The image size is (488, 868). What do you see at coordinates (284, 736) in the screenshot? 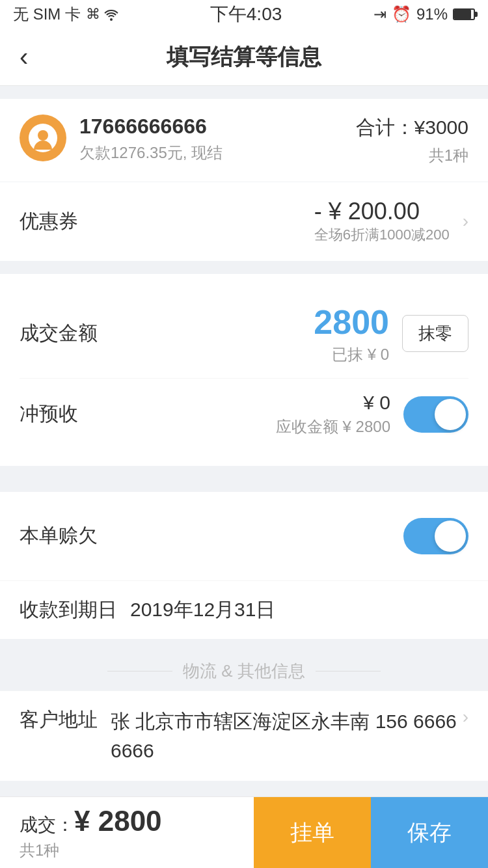
I see `address-value: 张 北京市市辖区海淀区永丰南 156 6666 6666` at bounding box center [284, 736].